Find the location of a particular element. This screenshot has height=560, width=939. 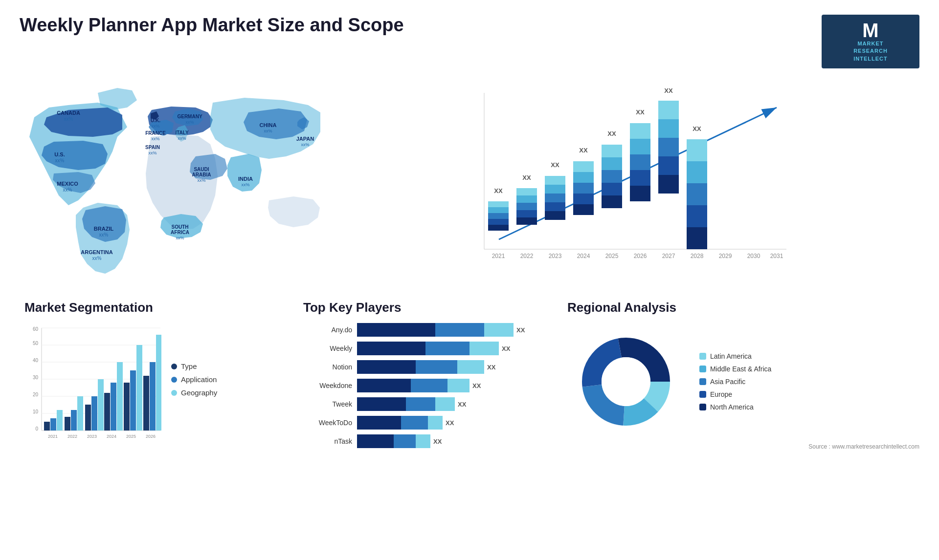

uk-label: U.K. is located at coordinates (156, 120).